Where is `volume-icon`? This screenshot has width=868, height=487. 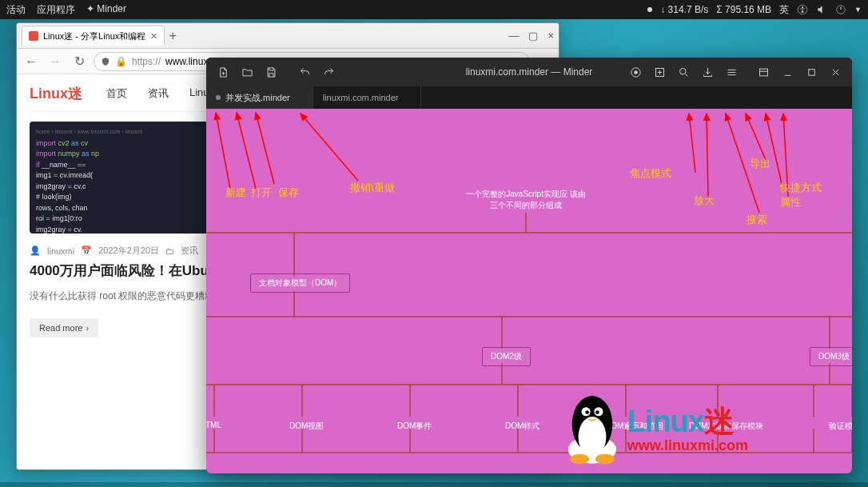
volume-icon is located at coordinates (822, 10).